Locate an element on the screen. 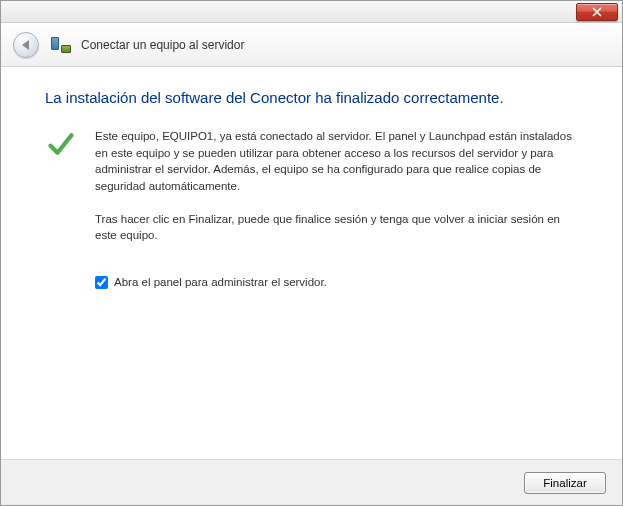 The image size is (623, 506). success-check-icon is located at coordinates (61, 144).